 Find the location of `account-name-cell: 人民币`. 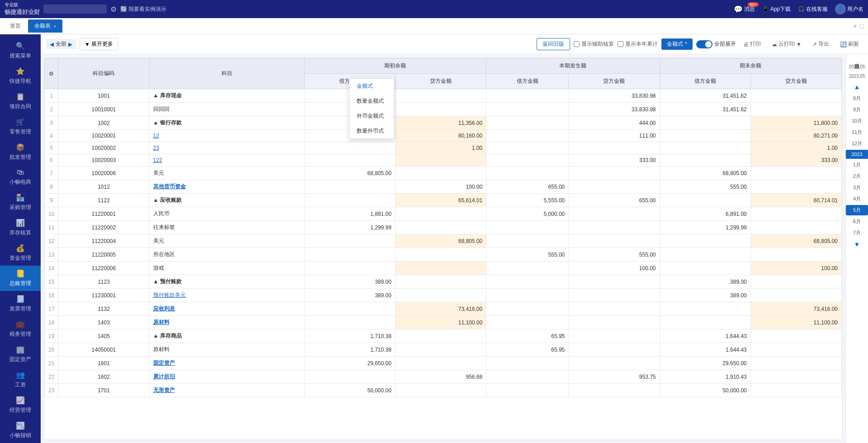

account-name-cell: 人民币 is located at coordinates (227, 214).